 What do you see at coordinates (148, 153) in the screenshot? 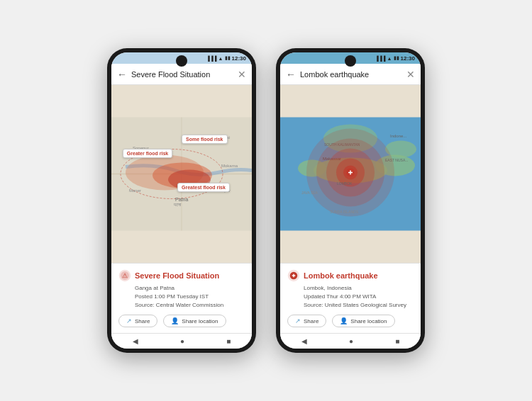
I see `flood-label-greater: Greater flood risk` at bounding box center [148, 153].